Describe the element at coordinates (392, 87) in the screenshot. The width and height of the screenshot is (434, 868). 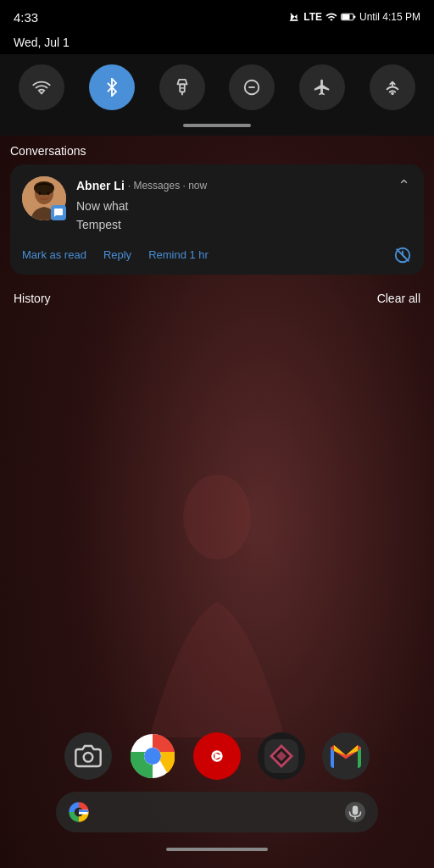
I see `hotspot-toggle` at that location.